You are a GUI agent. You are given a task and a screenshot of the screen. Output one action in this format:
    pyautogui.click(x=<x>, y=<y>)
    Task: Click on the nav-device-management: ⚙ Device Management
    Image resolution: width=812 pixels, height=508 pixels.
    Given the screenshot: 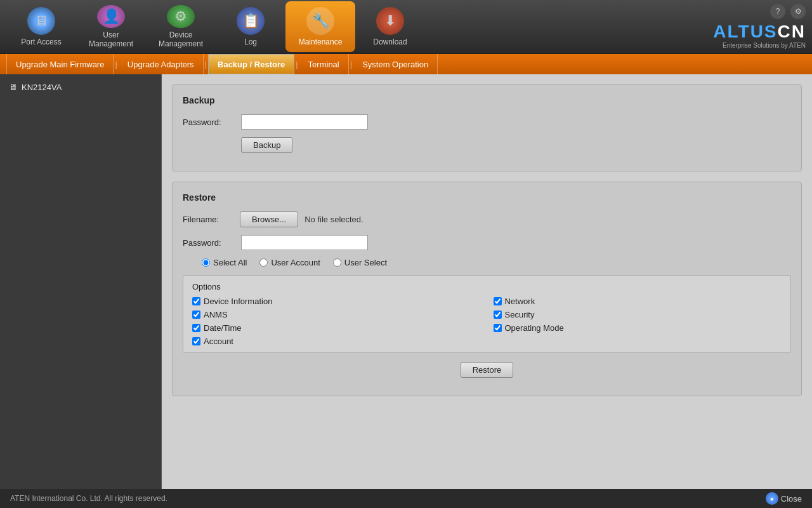 What is the action you would take?
    pyautogui.click(x=181, y=27)
    